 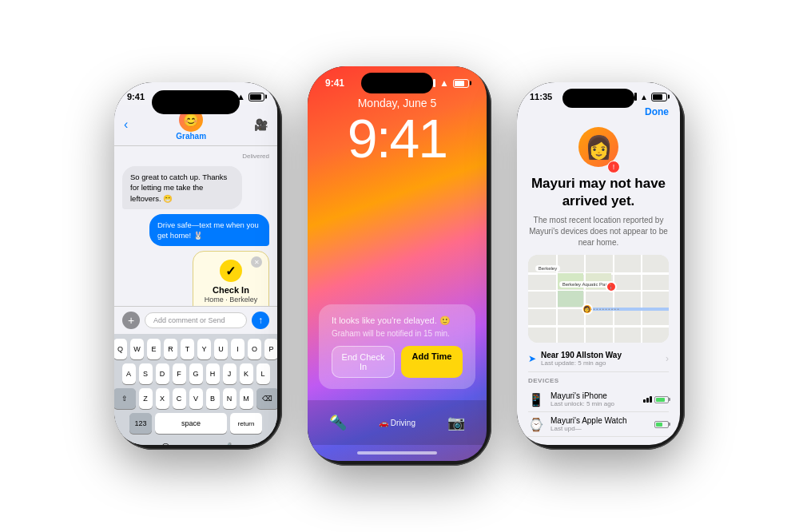 What do you see at coordinates (231, 278) in the screenshot?
I see `checkin-card: ✕ ✓ Check In Home · BerkeleyAround 11:00…` at bounding box center [231, 278].